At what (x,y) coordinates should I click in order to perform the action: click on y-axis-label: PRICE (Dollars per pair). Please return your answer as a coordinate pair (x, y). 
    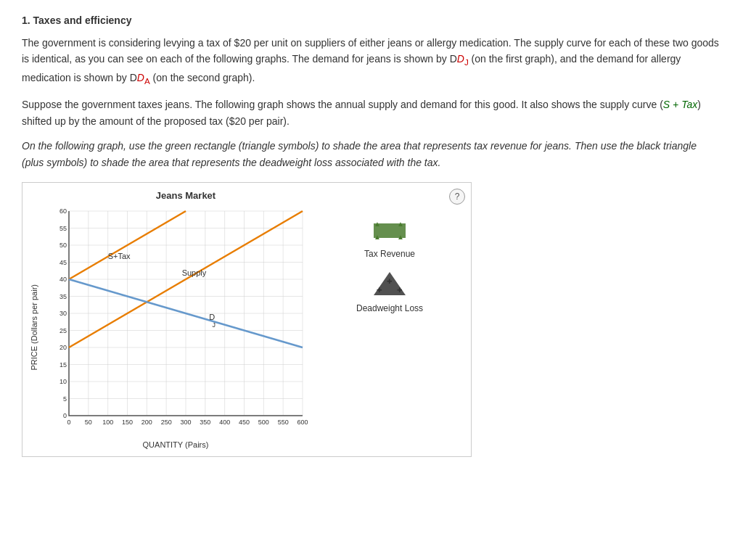
    Looking at the image, I should click on (34, 328).